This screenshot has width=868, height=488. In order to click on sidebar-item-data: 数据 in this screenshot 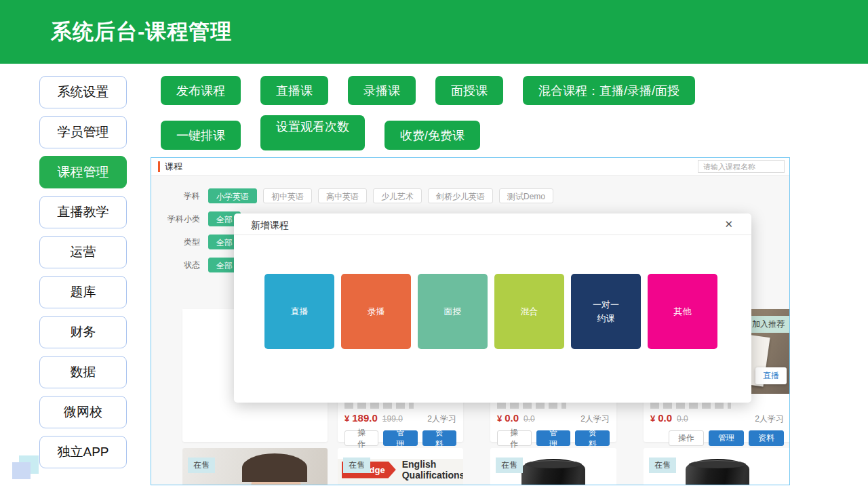, I will do `click(83, 372)`.